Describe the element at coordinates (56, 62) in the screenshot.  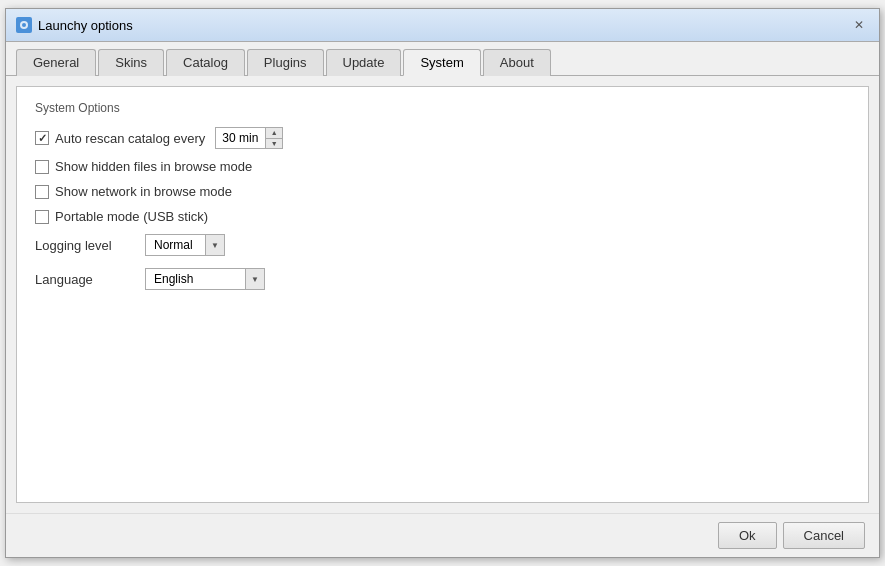
I see `tab-general: General` at that location.